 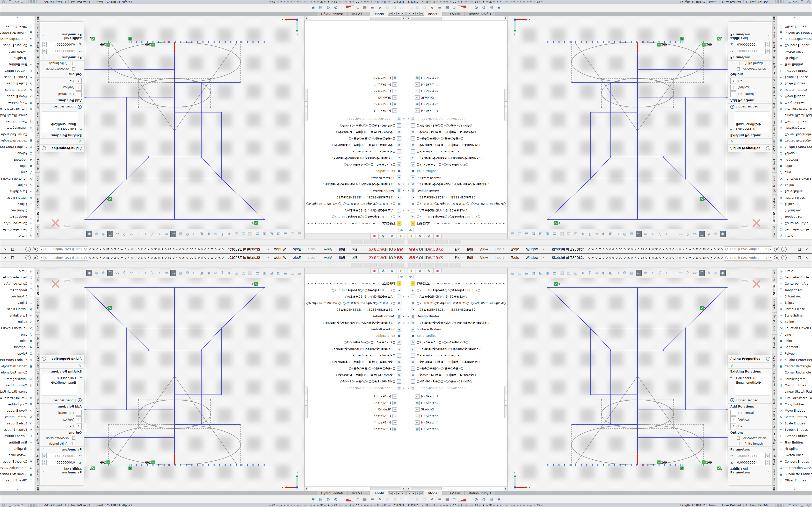 I want to click on length-spinner: ▲▼, so click(x=768, y=51).